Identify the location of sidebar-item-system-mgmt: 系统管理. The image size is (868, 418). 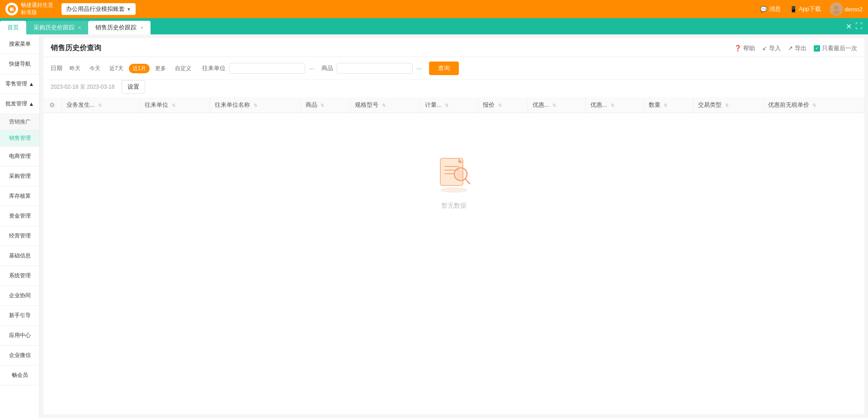
(20, 276).